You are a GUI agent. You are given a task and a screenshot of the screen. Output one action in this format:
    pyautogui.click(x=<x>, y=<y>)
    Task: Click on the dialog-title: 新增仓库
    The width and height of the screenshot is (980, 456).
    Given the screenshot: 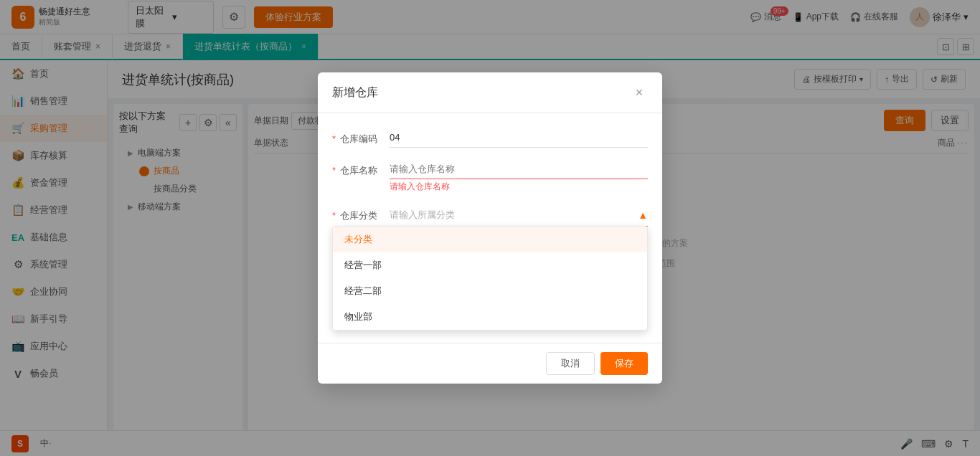 What is the action you would take?
    pyautogui.click(x=355, y=93)
    